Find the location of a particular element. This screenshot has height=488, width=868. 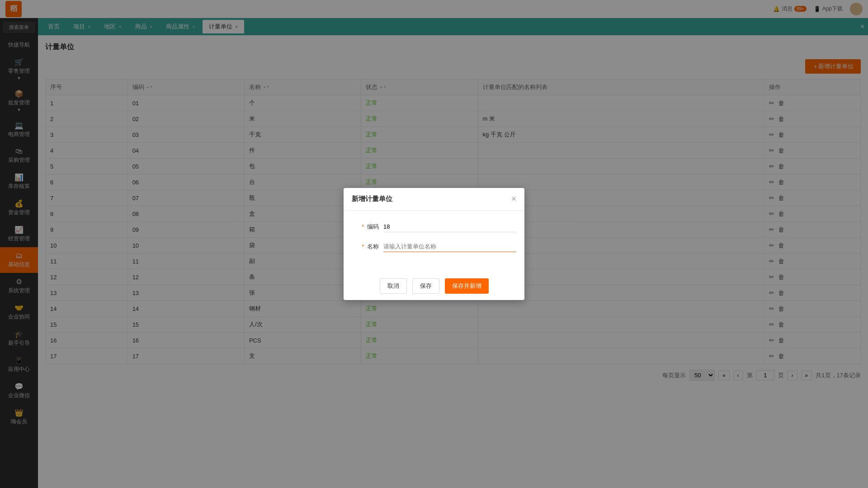

code-label: * 编码 is located at coordinates (365, 227).